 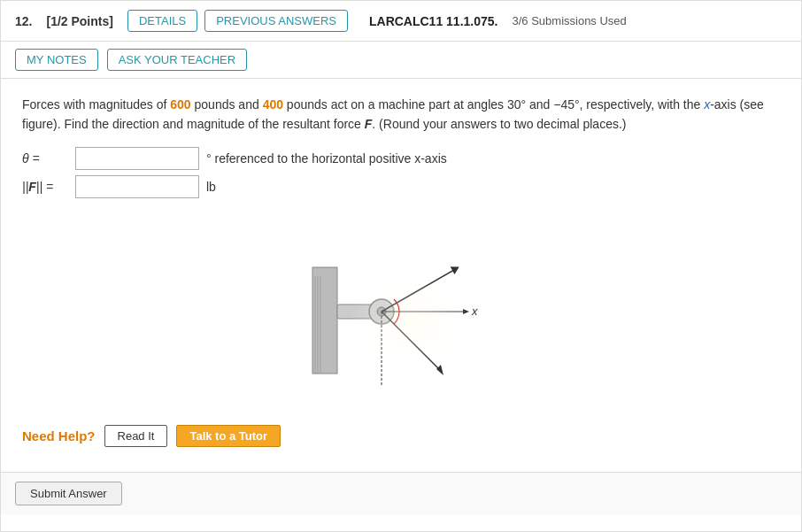 I want to click on problem-text-part3: pounds act on a machine part at angles 3…, so click(x=494, y=104).